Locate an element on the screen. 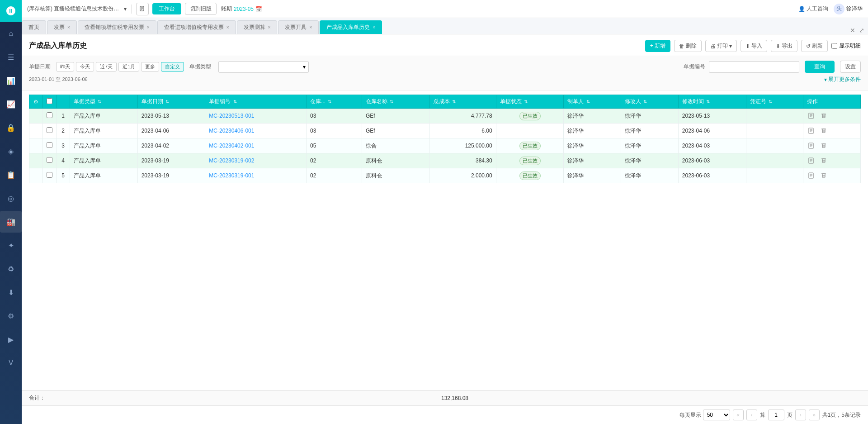  export-button: ⬇ 导出 is located at coordinates (784, 46).